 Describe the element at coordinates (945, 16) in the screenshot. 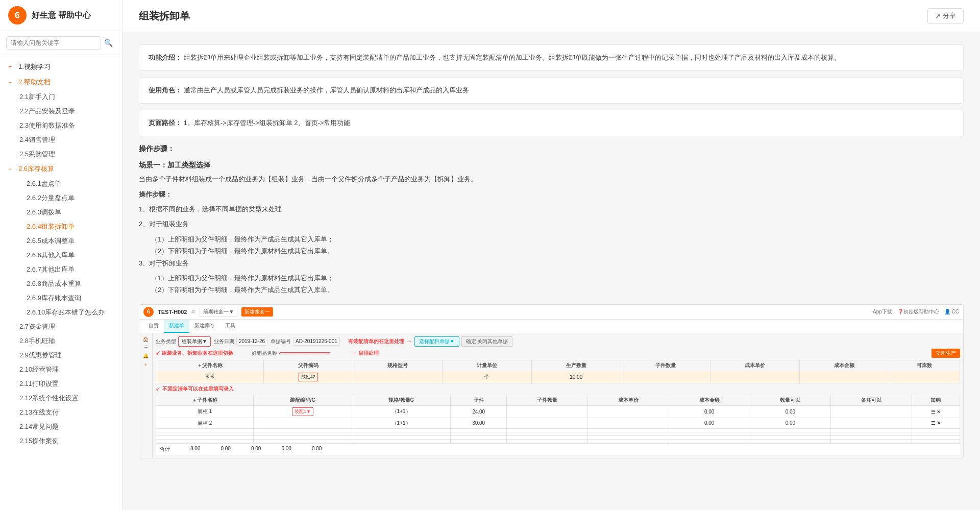

I see `share-button: ↗ 分享` at that location.